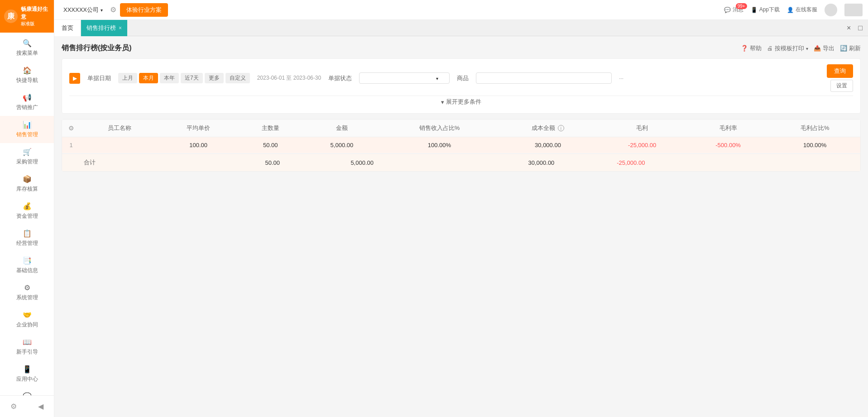  I want to click on sidebar-item-basics: 📑 基础信息, so click(27, 265).